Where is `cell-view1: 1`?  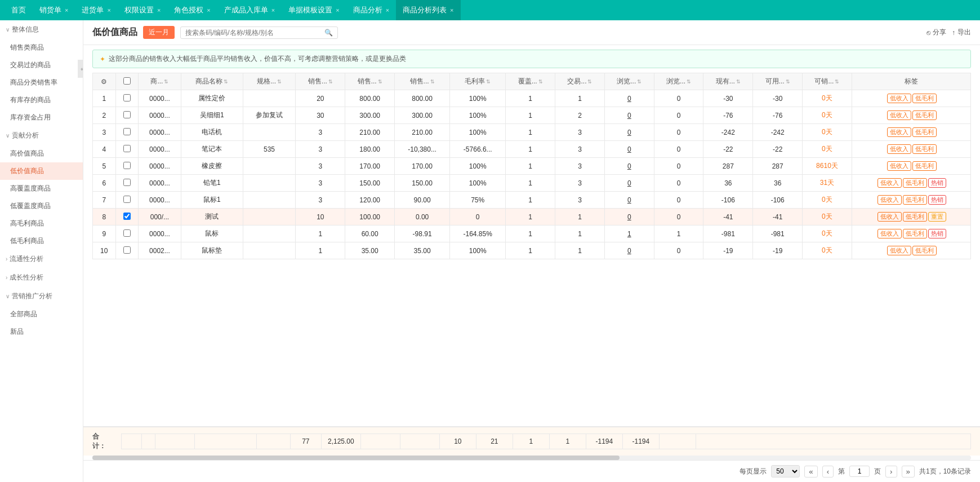 cell-view1: 1 is located at coordinates (629, 234).